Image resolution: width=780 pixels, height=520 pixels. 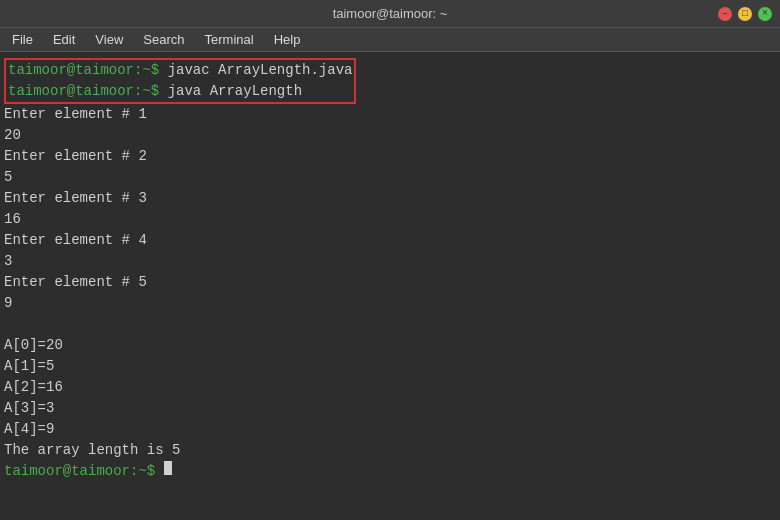 What do you see at coordinates (12, 220) in the screenshot?
I see `output-8: 16` at bounding box center [12, 220].